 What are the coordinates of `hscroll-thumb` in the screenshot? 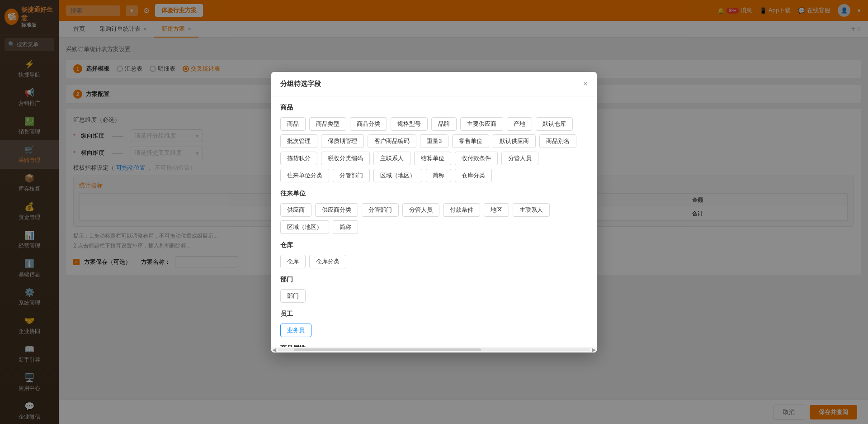 It's located at (387, 350).